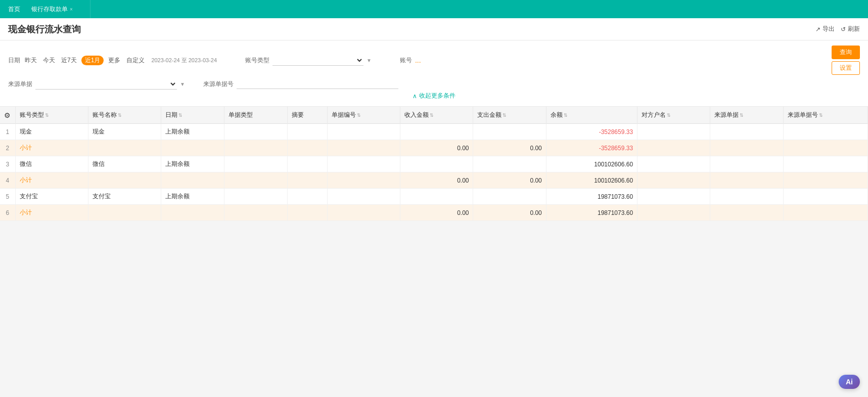 The image size is (868, 397). Describe the element at coordinates (747, 115) in the screenshot. I see `col-header-source_doc: 来源单据⇅` at that location.